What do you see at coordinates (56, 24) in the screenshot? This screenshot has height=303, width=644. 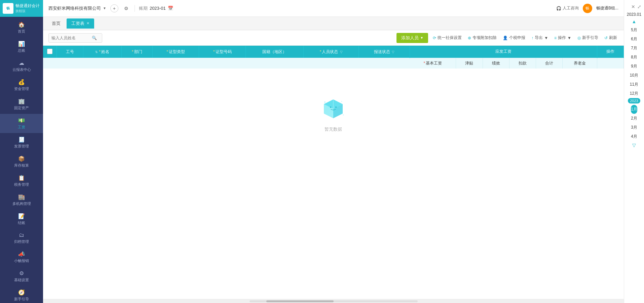 I see `tab-home: 首页` at bounding box center [56, 24].